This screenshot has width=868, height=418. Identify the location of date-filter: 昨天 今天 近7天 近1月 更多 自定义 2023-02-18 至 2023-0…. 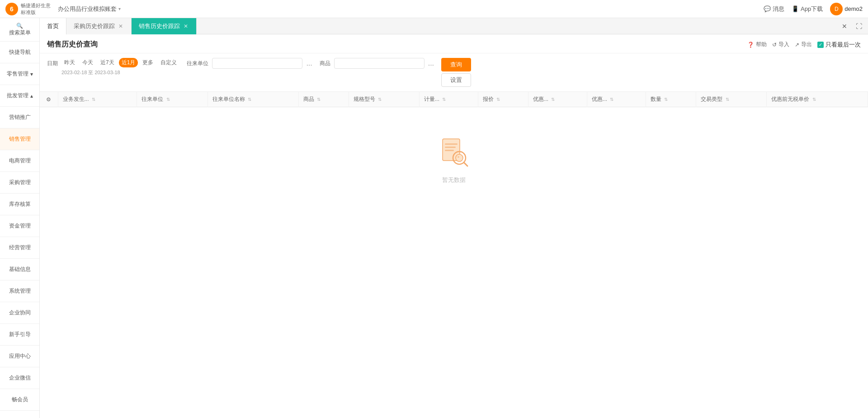
(120, 67).